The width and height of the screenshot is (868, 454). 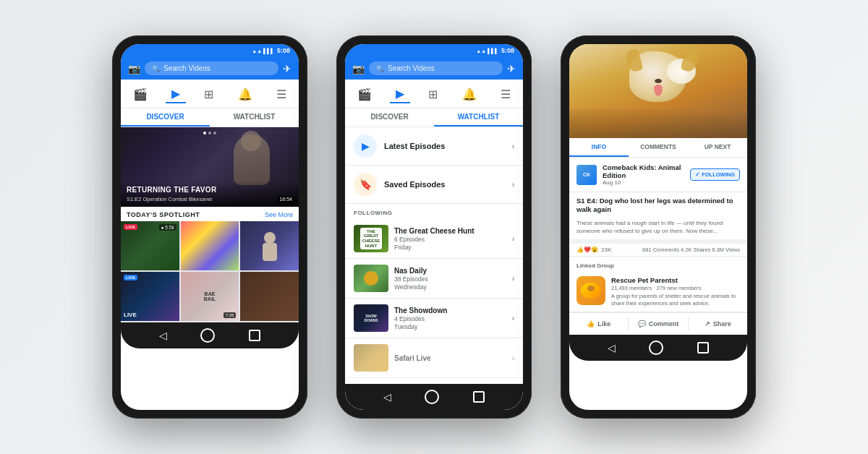 What do you see at coordinates (434, 239) in the screenshot?
I see `show-row-cheese: THEGREATCHEESEHUNT The Great Cheese Hunt…` at bounding box center [434, 239].